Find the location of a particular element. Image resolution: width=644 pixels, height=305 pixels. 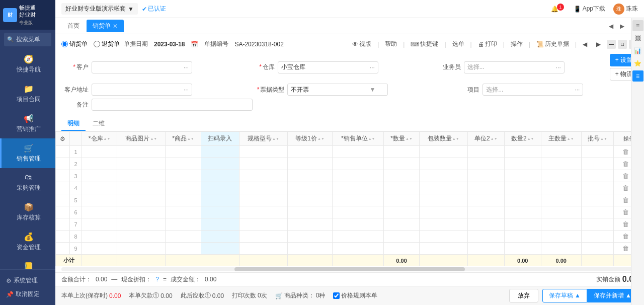

abandon-button: 放弃 is located at coordinates (524, 296).